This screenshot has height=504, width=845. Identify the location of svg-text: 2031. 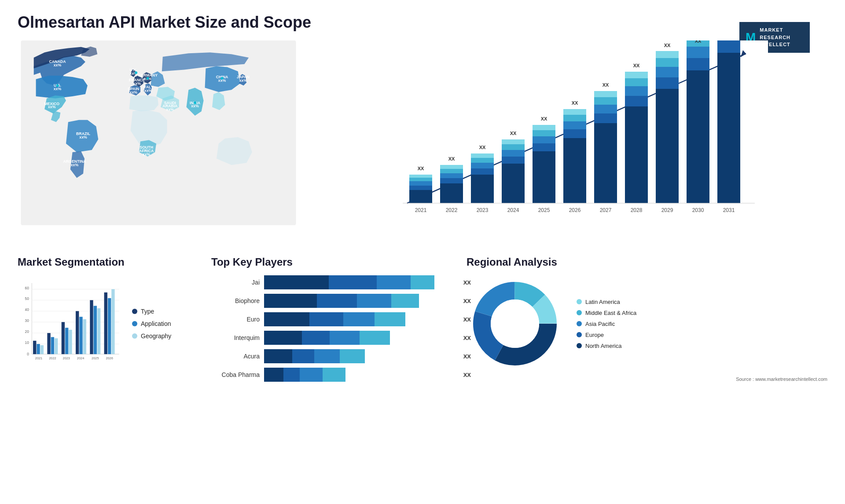
(729, 210).